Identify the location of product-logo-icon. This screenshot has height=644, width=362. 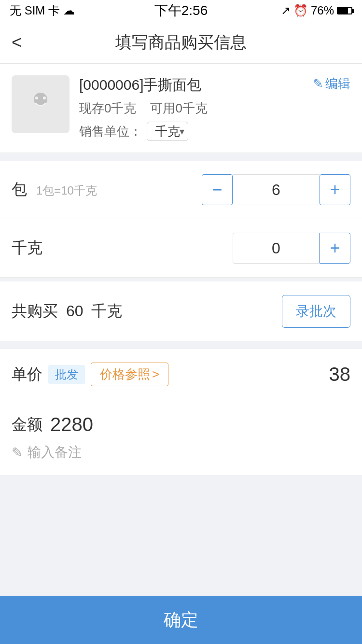
(41, 104).